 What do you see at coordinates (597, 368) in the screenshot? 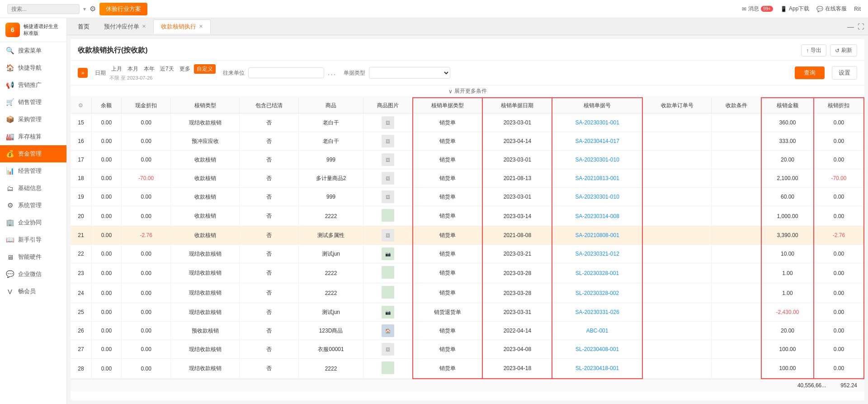
I see `bill-no-link: SL-20230418-001` at bounding box center [597, 368].